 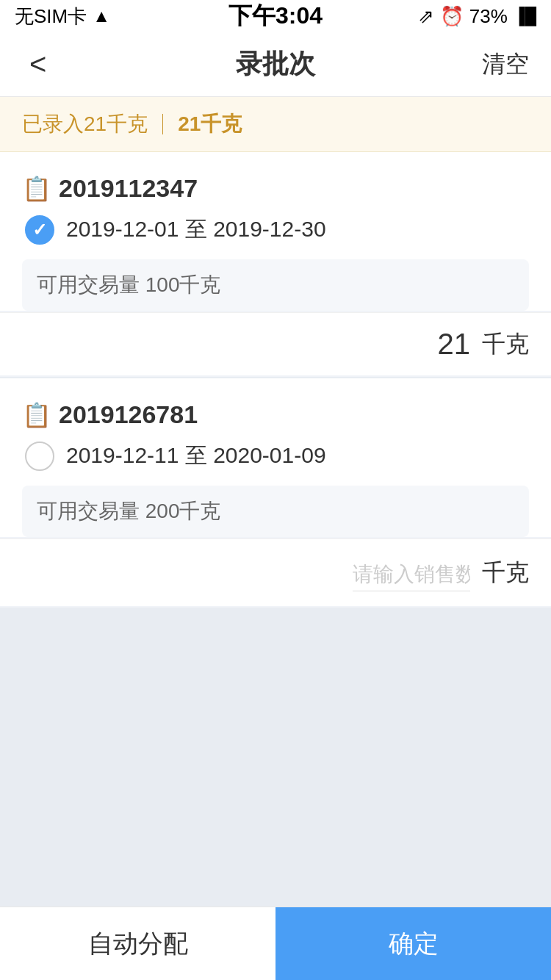 What do you see at coordinates (40, 230) in the screenshot?
I see `check-icon-1: ✓` at bounding box center [40, 230].